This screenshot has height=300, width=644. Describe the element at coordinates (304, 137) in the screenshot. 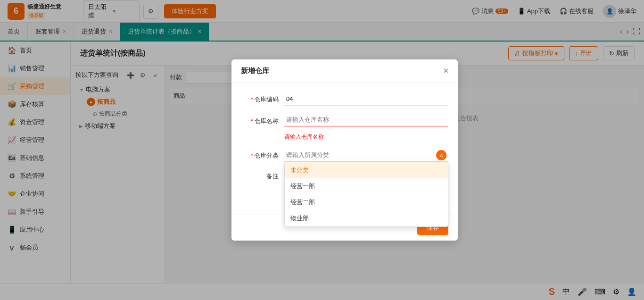

I see `name-error-text: 请输入仓库名称` at that location.